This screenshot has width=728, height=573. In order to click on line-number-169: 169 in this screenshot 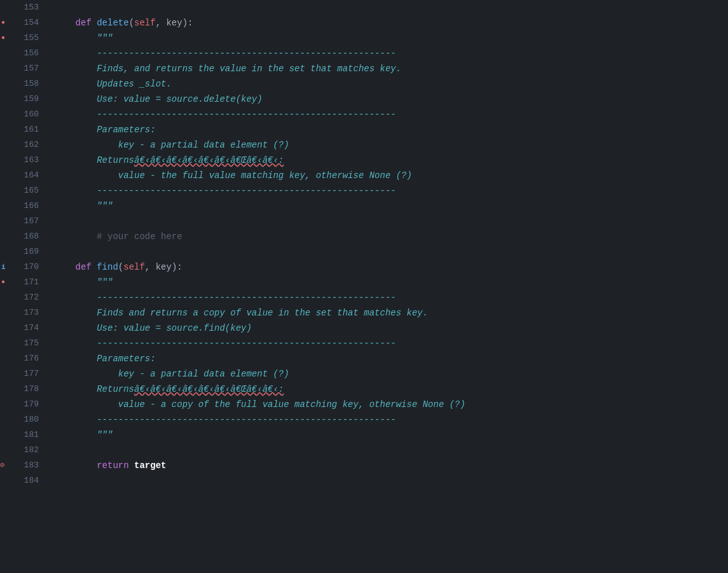, I will do `click(22, 252)`.